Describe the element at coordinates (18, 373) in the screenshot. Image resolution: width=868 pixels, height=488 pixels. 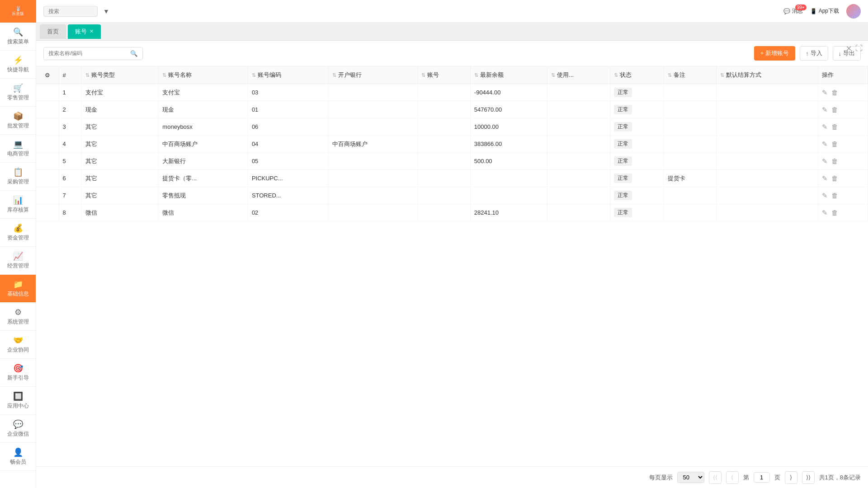
I see `sidebar-item-guide: 🎯新手引导` at that location.